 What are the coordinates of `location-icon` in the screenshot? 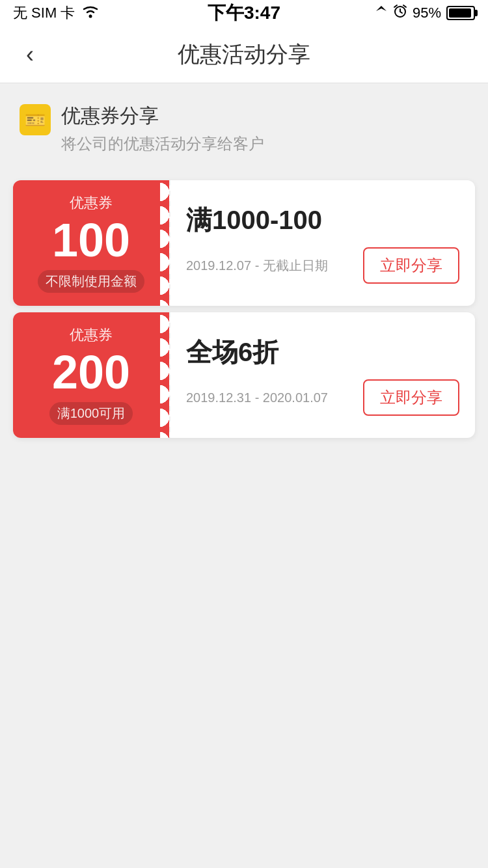 It's located at (381, 13).